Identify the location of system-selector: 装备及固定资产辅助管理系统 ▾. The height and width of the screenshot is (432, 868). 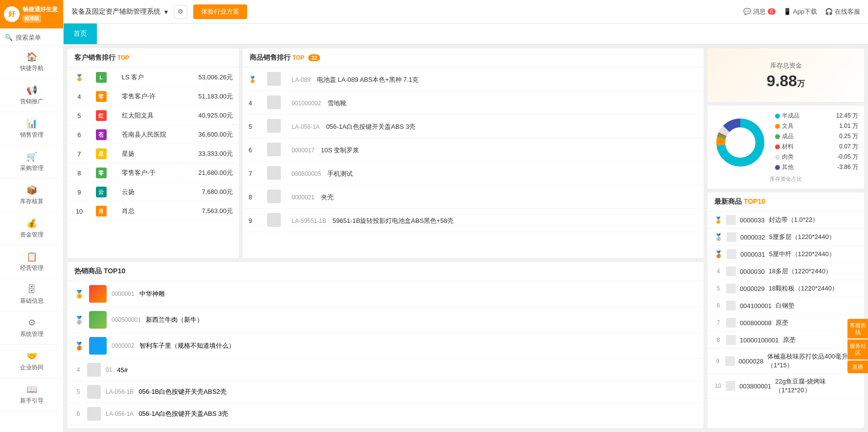
(119, 12).